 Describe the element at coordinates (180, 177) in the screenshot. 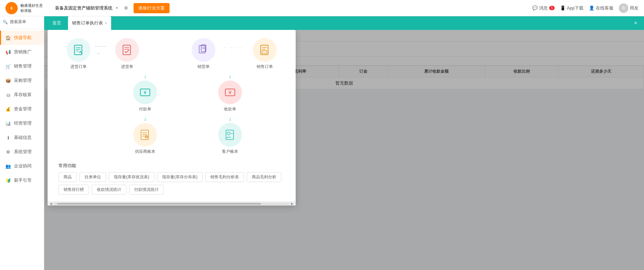

I see `common-btn-stock-dist: 现存量(库存分布表)` at that location.